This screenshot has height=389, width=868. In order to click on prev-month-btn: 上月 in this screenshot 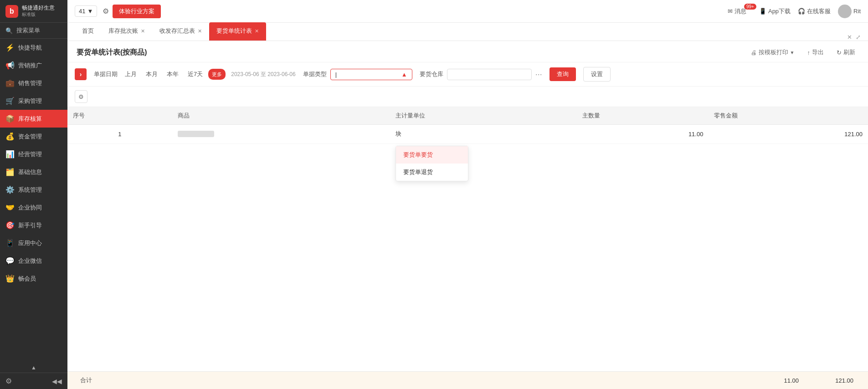, I will do `click(131, 74)`.